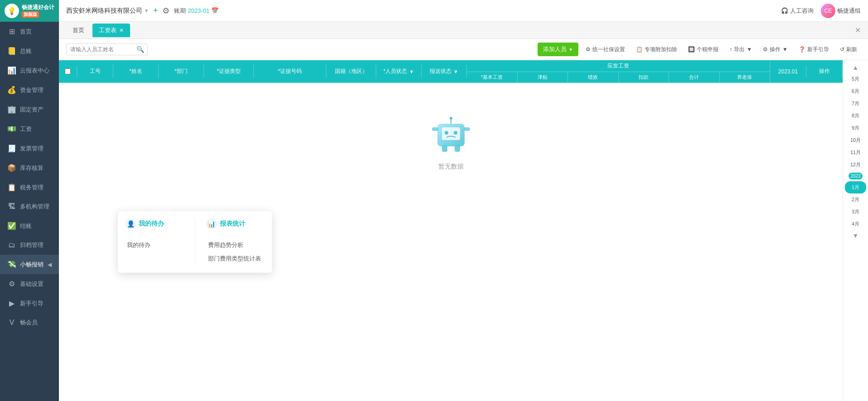  What do you see at coordinates (29, 188) in the screenshot?
I see `sidebar-item-tax: 📋 税务管理` at bounding box center [29, 188].